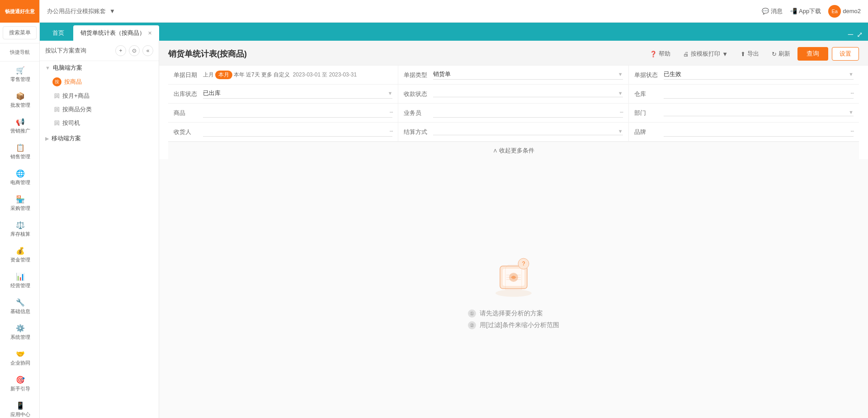  Describe the element at coordinates (620, 93) in the screenshot. I see `collect-chevron-icon: ▼` at that location.